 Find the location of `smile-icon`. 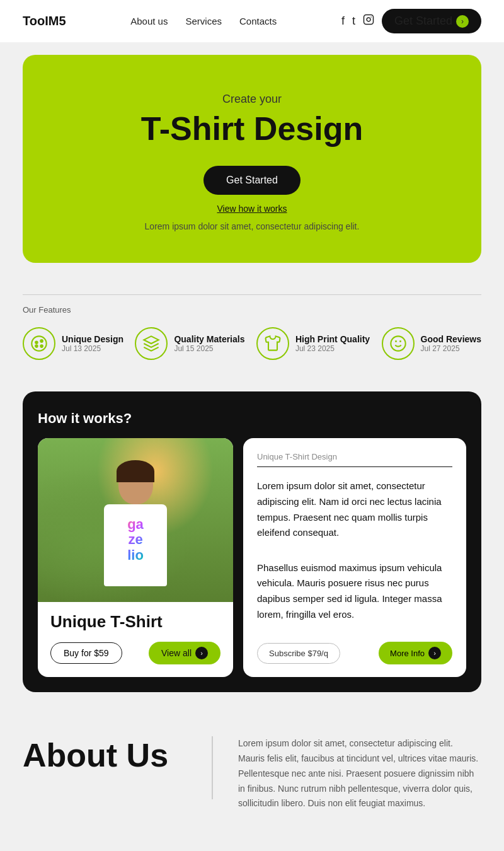

smile-icon is located at coordinates (398, 344).